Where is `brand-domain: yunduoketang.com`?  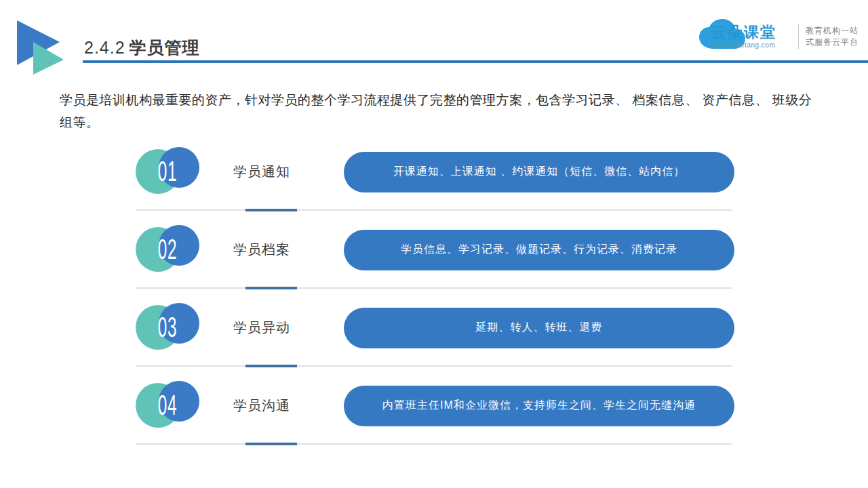 brand-domain: yunduoketang.com is located at coordinates (744, 45).